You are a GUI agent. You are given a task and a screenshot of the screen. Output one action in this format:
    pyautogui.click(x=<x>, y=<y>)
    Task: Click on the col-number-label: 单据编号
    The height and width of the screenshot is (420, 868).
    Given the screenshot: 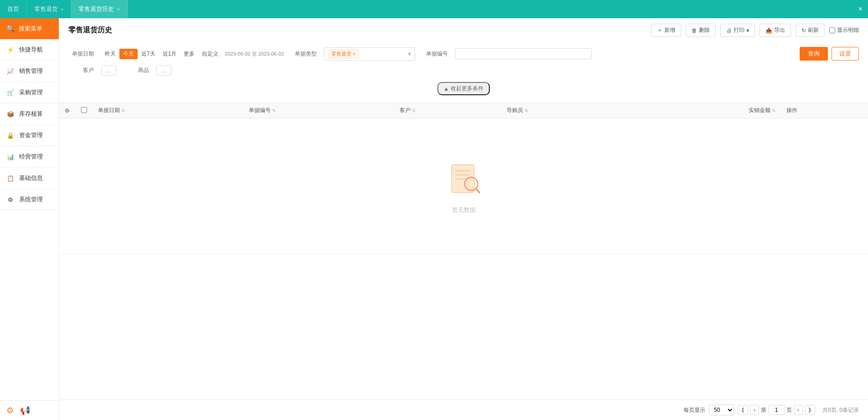 What is the action you would take?
    pyautogui.click(x=260, y=110)
    